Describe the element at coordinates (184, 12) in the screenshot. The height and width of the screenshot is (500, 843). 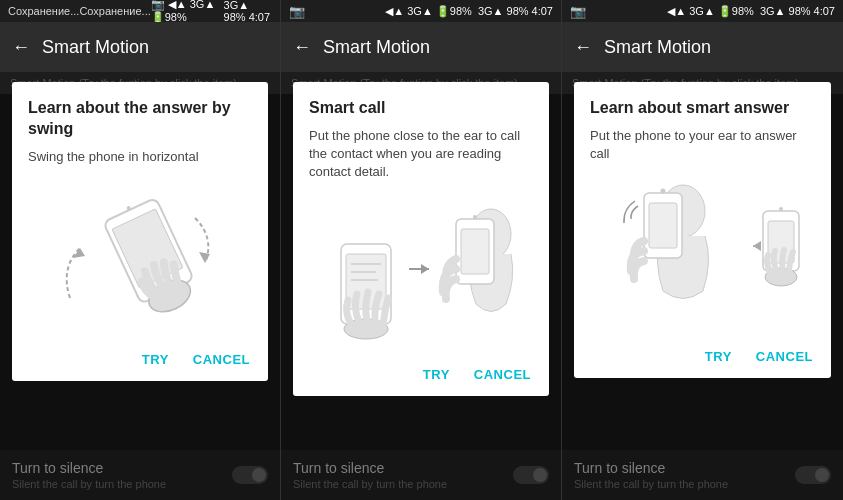
I see `status-icons-1: 📷 ◀▲ 3G▲ 🔋98%` at that location.